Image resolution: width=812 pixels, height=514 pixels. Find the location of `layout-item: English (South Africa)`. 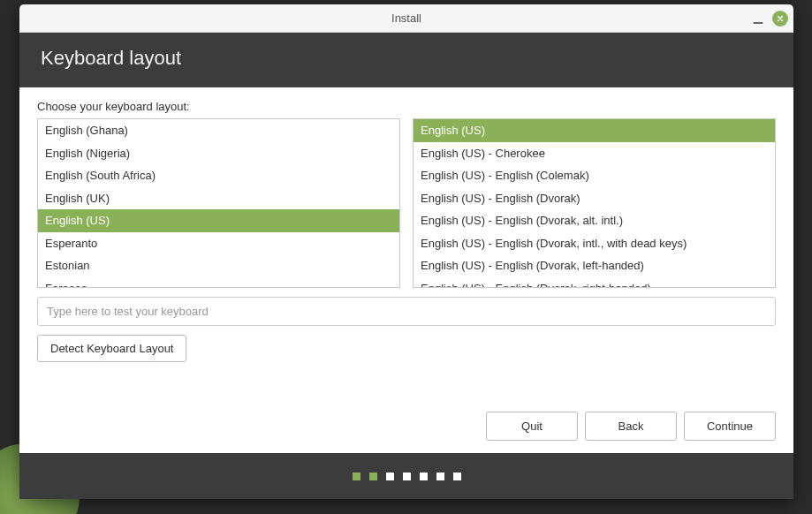

layout-item: English (South Africa) is located at coordinates (219, 176).